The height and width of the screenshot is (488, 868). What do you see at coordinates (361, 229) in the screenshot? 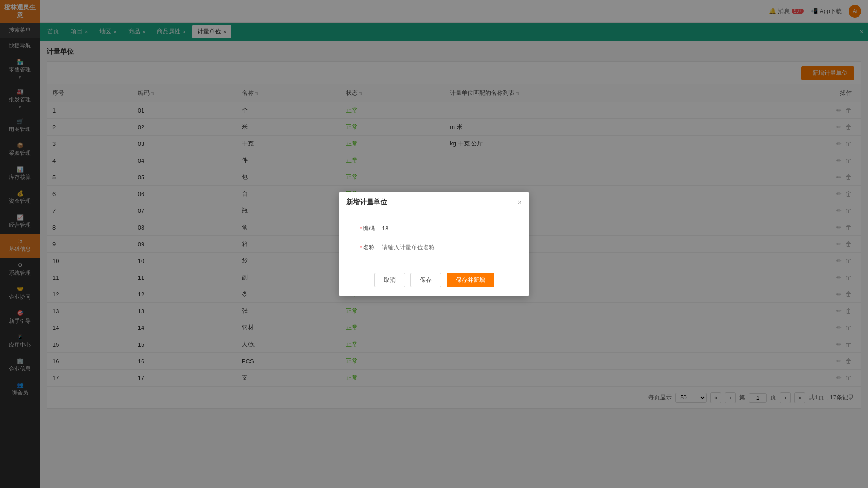
I see `code-required-mark: *` at bounding box center [361, 229].